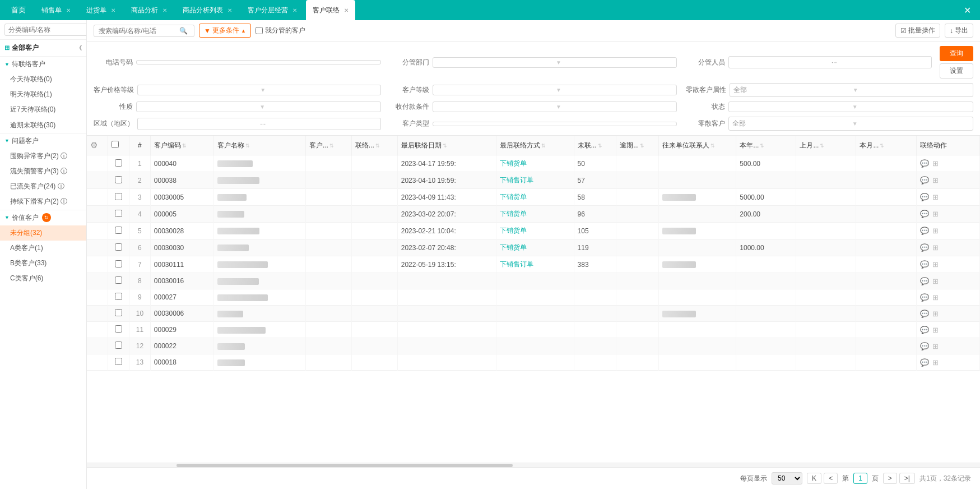  I want to click on filter-price-level-select: ▼, so click(259, 90).